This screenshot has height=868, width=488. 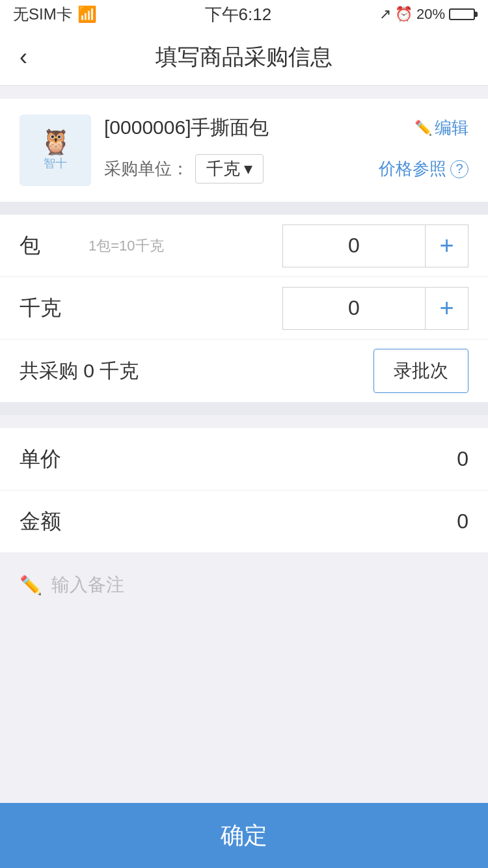 I want to click on kg-input-control: +, so click(x=375, y=308).